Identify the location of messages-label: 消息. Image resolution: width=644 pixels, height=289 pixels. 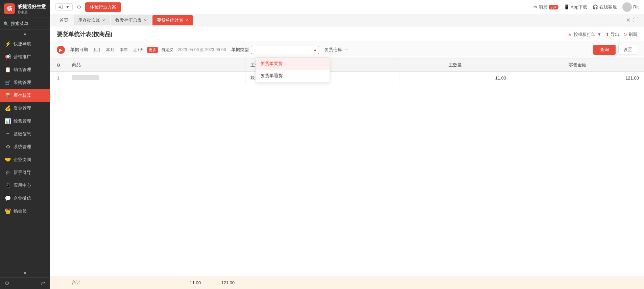
(543, 7).